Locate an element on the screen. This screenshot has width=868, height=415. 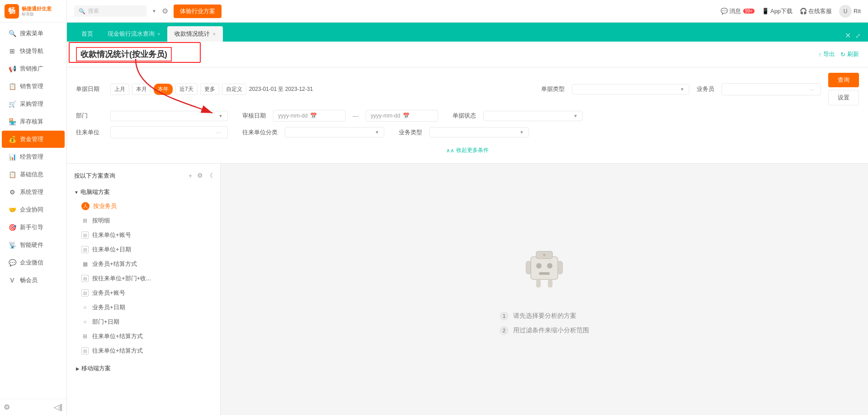
refresh-btn: ↻ 刷新 is located at coordinates (850, 54).